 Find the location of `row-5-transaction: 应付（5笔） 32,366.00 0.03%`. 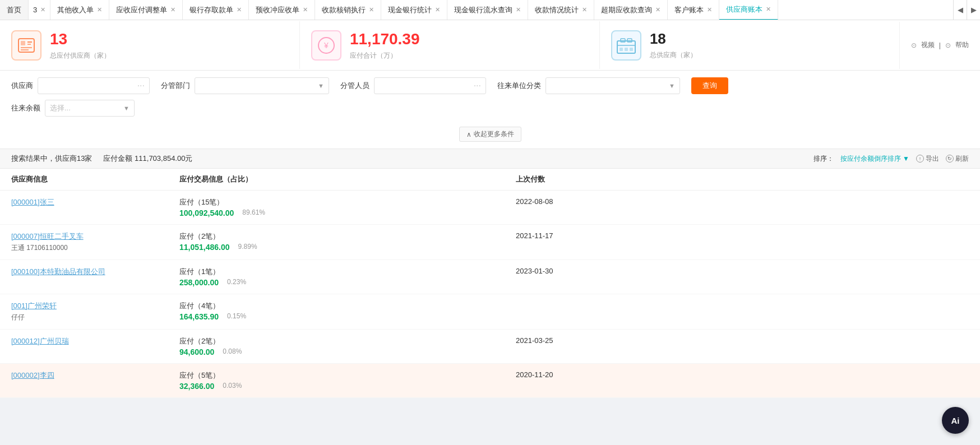

row-5-transaction: 应付（5笔） 32,366.00 0.03% is located at coordinates (348, 381).